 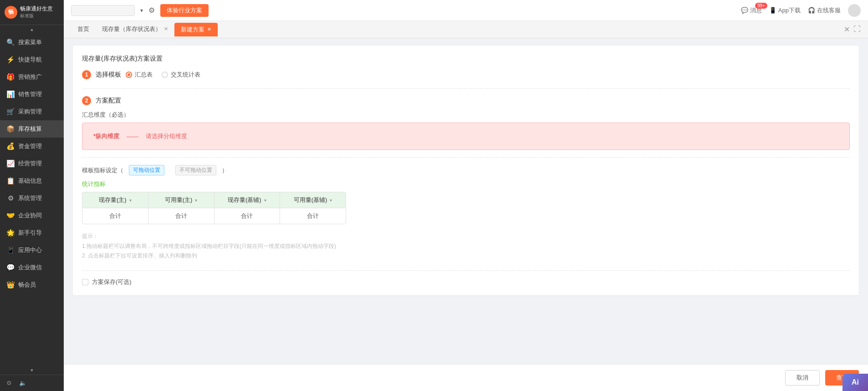 What do you see at coordinates (32, 94) in the screenshot?
I see `sidebar-item-sales: 📊 销售管理` at bounding box center [32, 94].